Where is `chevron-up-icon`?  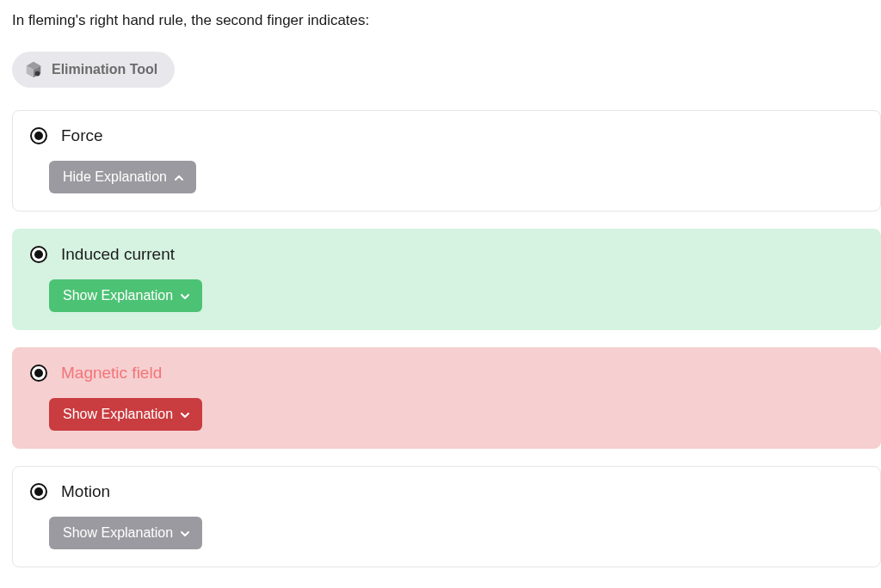 chevron-up-icon is located at coordinates (178, 177).